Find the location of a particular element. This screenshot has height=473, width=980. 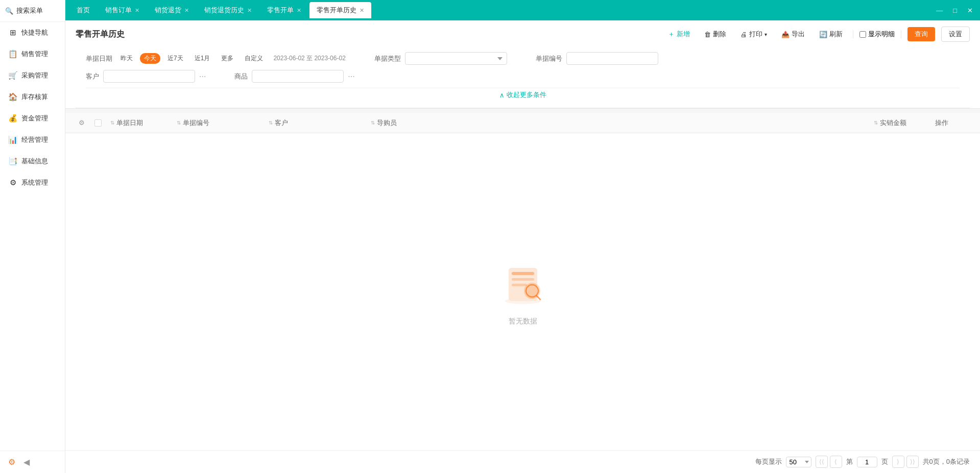

add-label: 新增 is located at coordinates (683, 34).